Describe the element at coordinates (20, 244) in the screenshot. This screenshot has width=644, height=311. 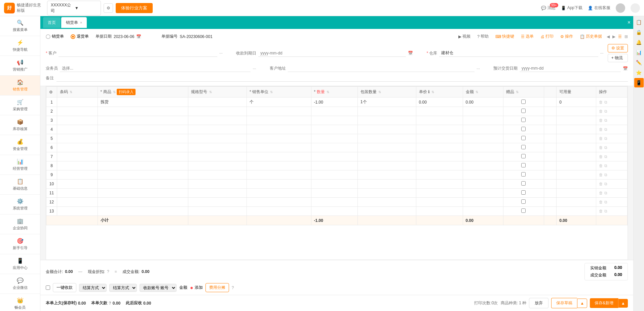
I see `sidebar-item-guide: 🎯 新手引导` at that location.